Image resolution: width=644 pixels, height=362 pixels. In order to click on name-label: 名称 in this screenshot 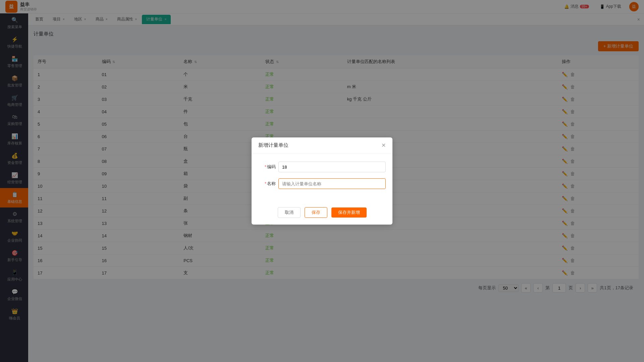, I will do `click(268, 184)`.